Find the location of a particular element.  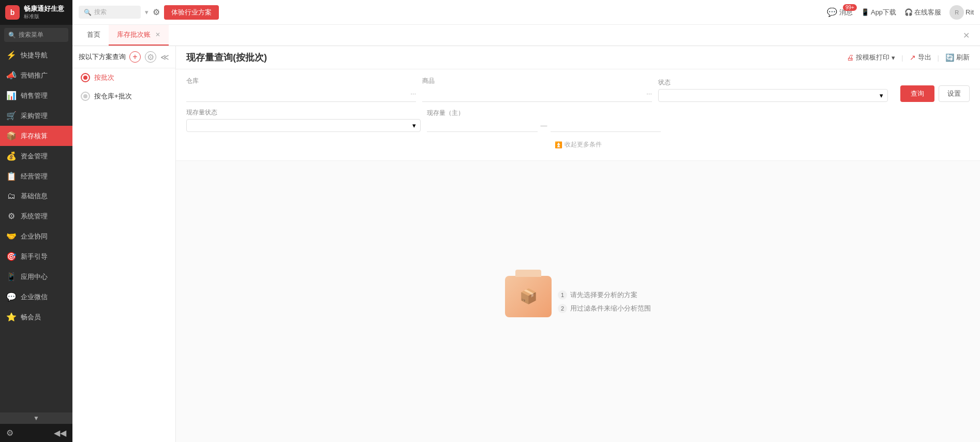

topbar-gear-icon: ⚙ is located at coordinates (156, 12).